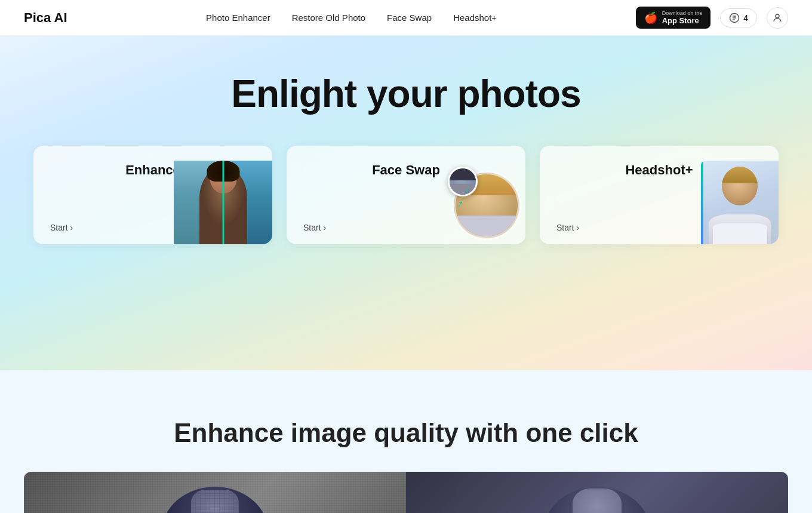 The image size is (812, 513). What do you see at coordinates (406, 195) in the screenshot?
I see `face-swap-card: Face Swap Start ›` at bounding box center [406, 195].